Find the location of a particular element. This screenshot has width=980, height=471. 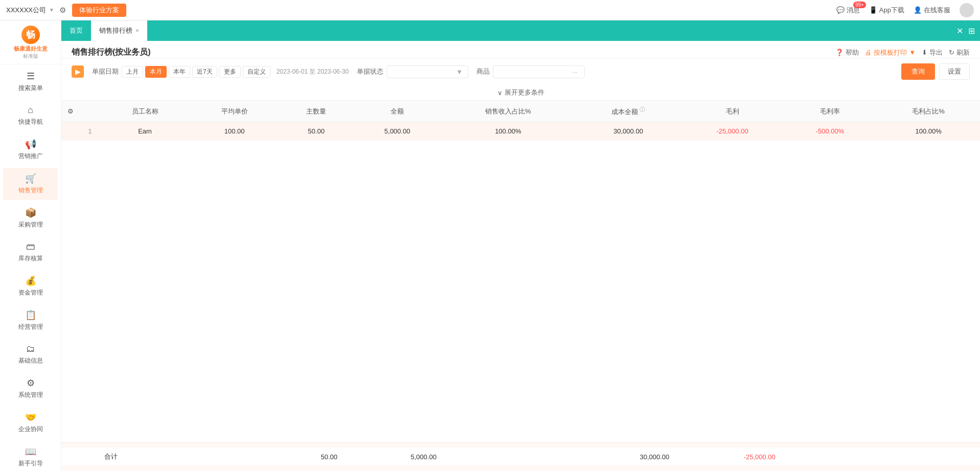

settings-button: 设置 is located at coordinates (954, 72).